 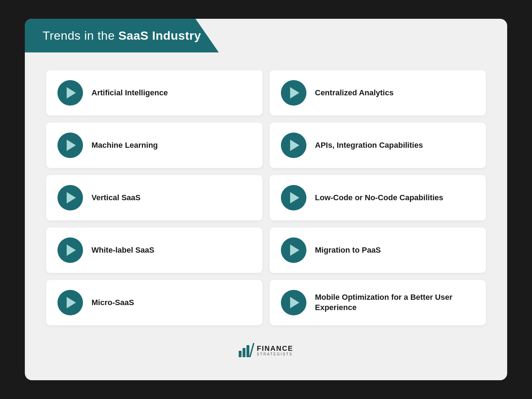 I want to click on item-label-centralized-analytics: Centralized Analytics, so click(x=354, y=93).